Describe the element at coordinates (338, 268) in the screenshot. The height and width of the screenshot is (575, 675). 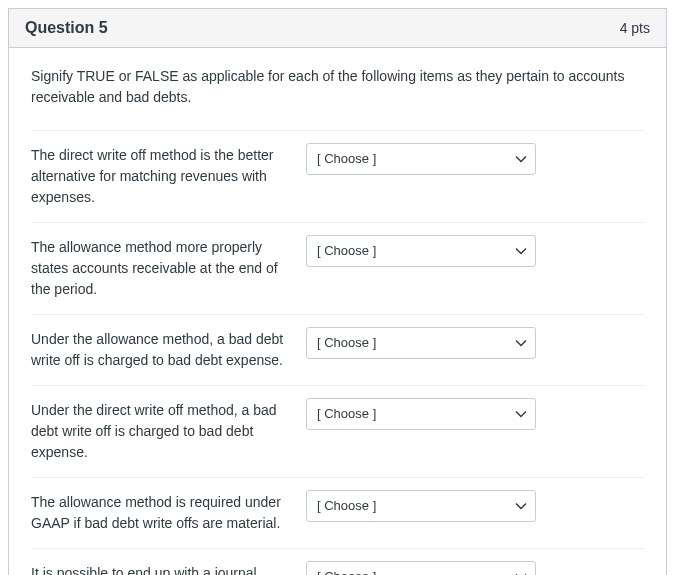
I see `match-row: The allowance method more properly state…` at that location.